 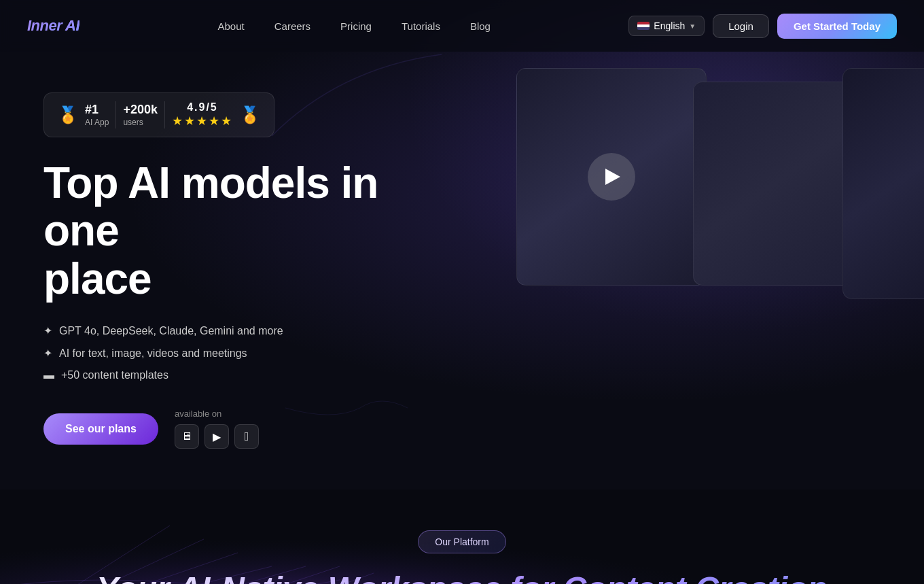 I want to click on our-platform-badge: Our Platform, so click(x=462, y=542).